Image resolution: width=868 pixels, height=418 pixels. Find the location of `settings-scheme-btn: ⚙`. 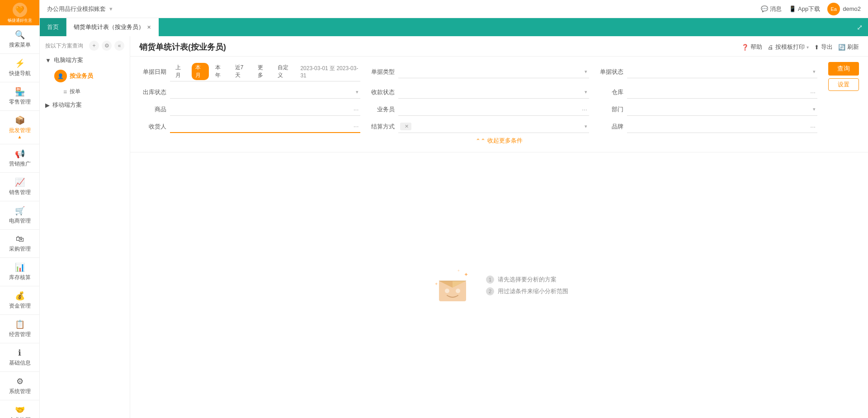

settings-scheme-btn: ⚙ is located at coordinates (107, 46).